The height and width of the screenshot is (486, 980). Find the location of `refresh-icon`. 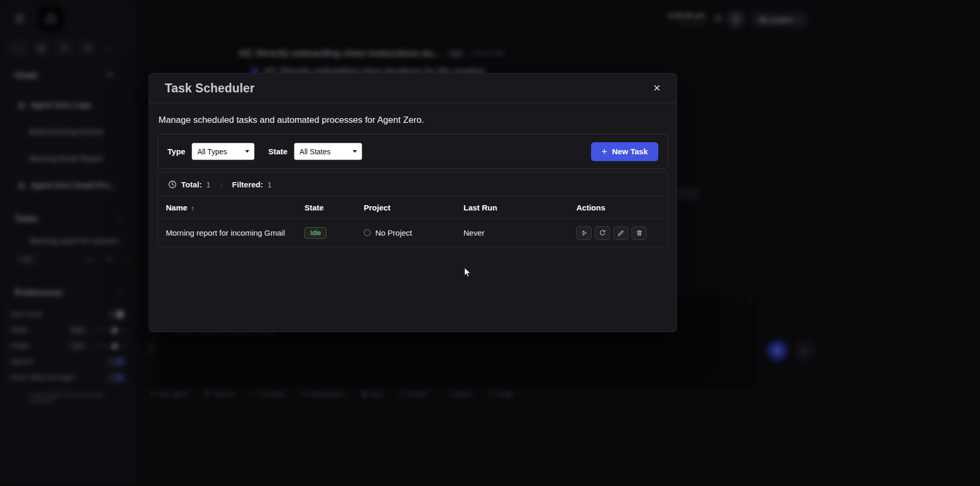

refresh-icon is located at coordinates (603, 233).